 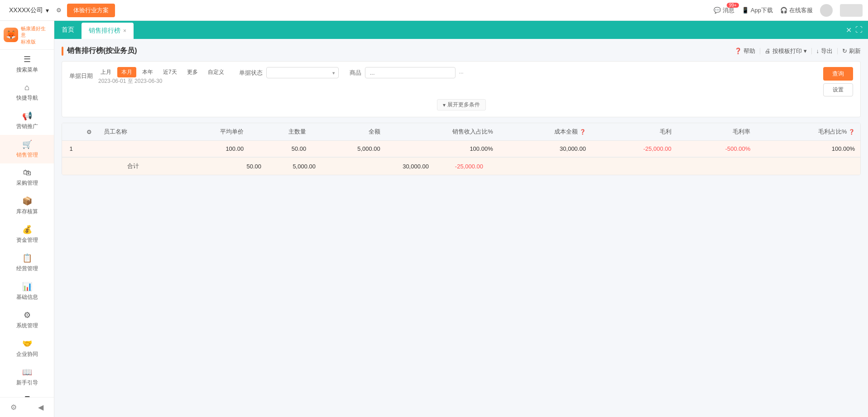 What do you see at coordinates (410, 72) in the screenshot?
I see `goods-input` at bounding box center [410, 72].